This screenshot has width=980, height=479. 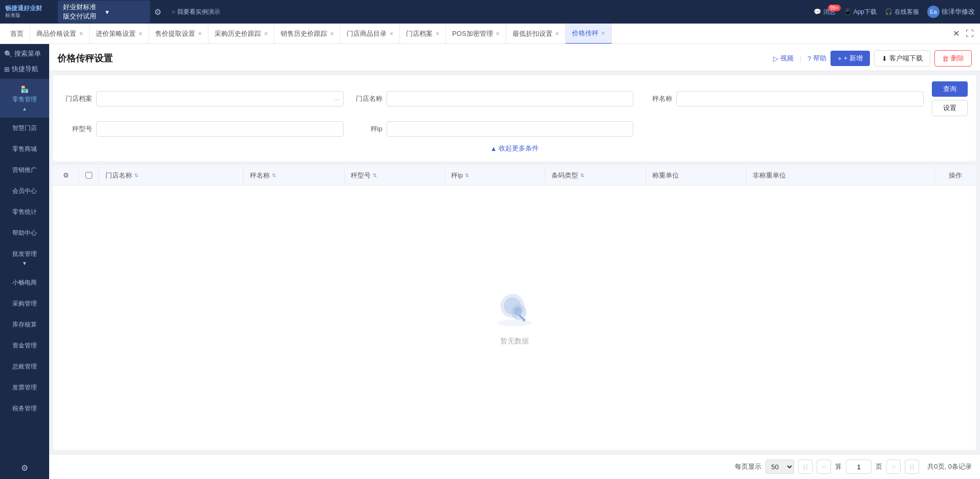 What do you see at coordinates (25, 149) in the screenshot?
I see `sidebar-item-retail-mall: 零售商城` at bounding box center [25, 149].